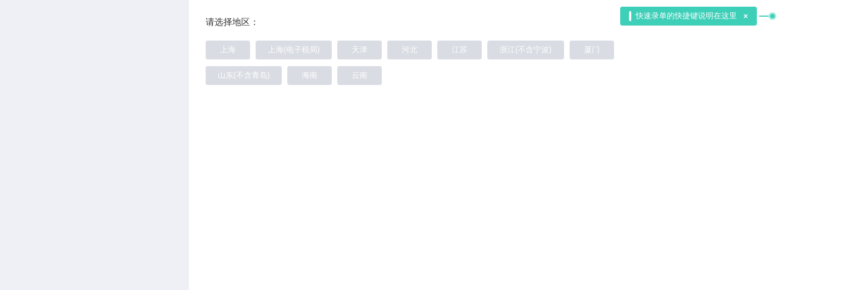 The height and width of the screenshot is (290, 868). I want to click on tooltip-text: 快速录单的快捷键说明在这里, so click(686, 16).